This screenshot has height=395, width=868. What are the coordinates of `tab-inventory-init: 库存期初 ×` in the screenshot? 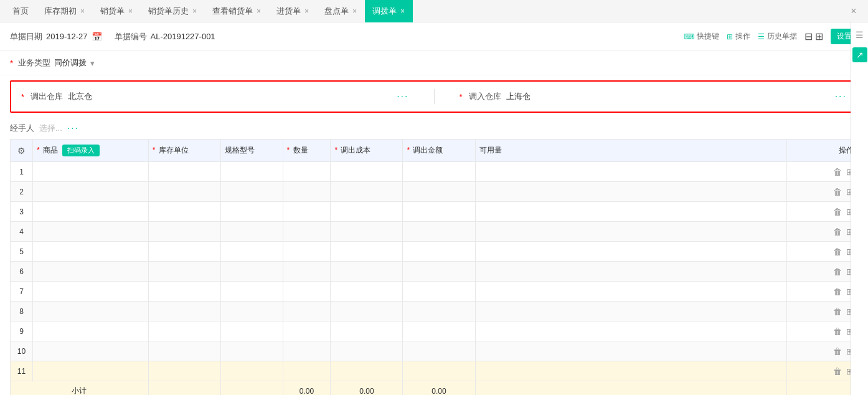 It's located at (65, 11).